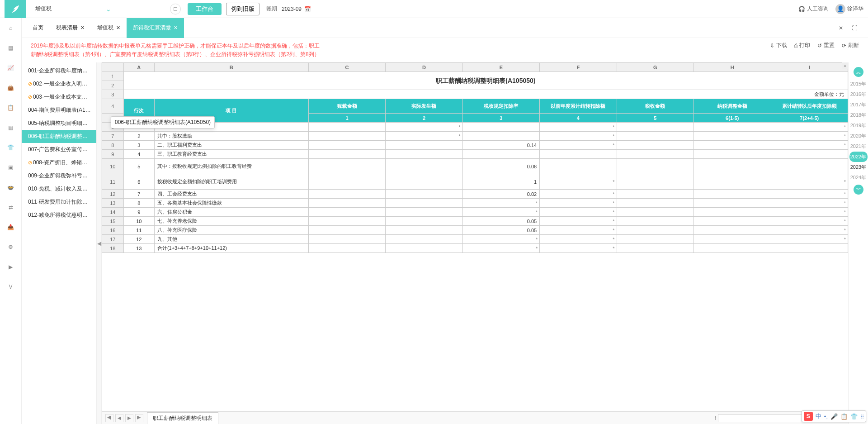 This screenshot has width=868, height=424. What do you see at coordinates (231, 145) in the screenshot?
I see `label-cell: 二、职工福利费支出` at bounding box center [231, 145].